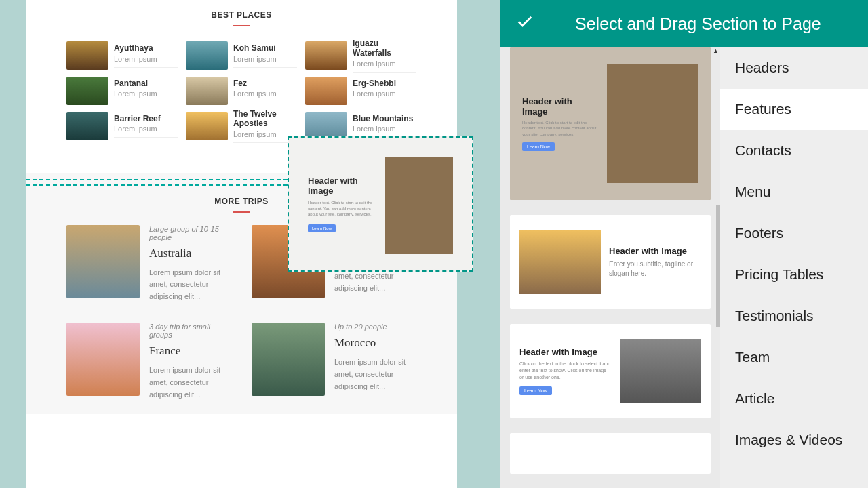 The height and width of the screenshot is (488, 868). I want to click on preview-sub: Enter you subtitle, tagline or slogan he…, so click(655, 269).